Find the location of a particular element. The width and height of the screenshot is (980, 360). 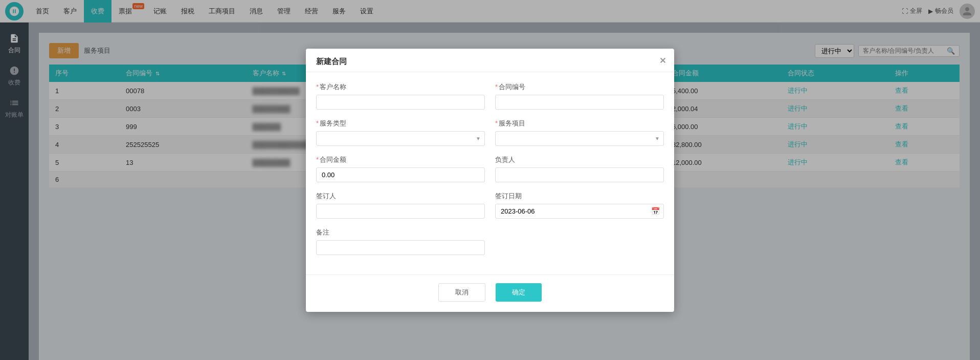

service-type-label: * 服务类型 is located at coordinates (400, 123).